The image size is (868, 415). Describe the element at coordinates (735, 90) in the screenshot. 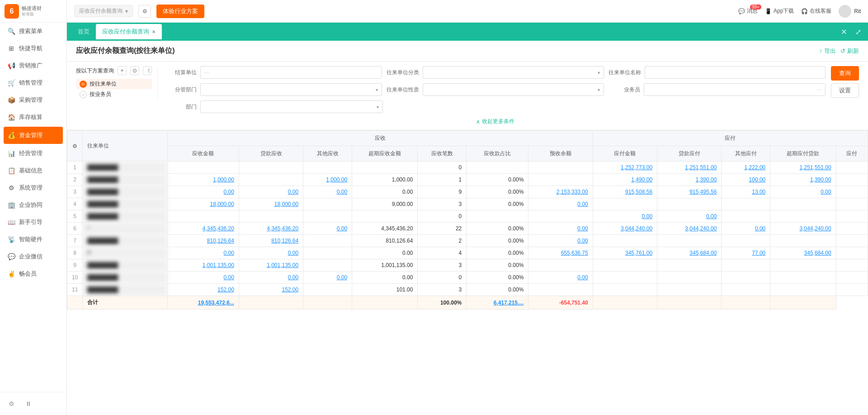

I see `field-salesman-input: ···` at that location.